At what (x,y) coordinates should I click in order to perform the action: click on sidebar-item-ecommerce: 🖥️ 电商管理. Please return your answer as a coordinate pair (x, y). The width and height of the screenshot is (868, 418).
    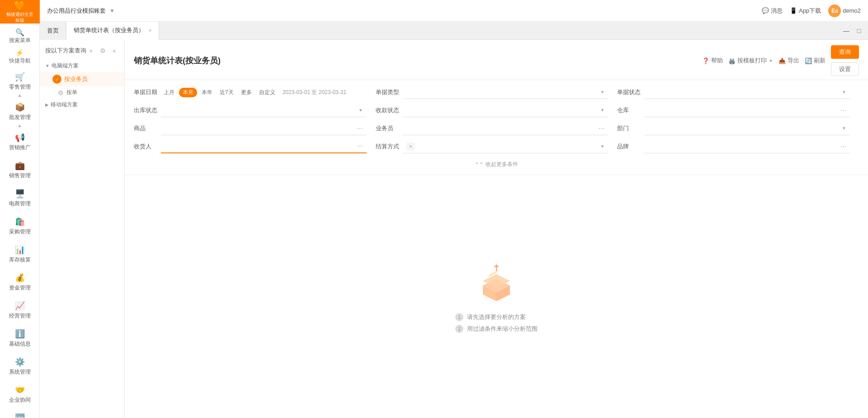
    Looking at the image, I should click on (20, 198).